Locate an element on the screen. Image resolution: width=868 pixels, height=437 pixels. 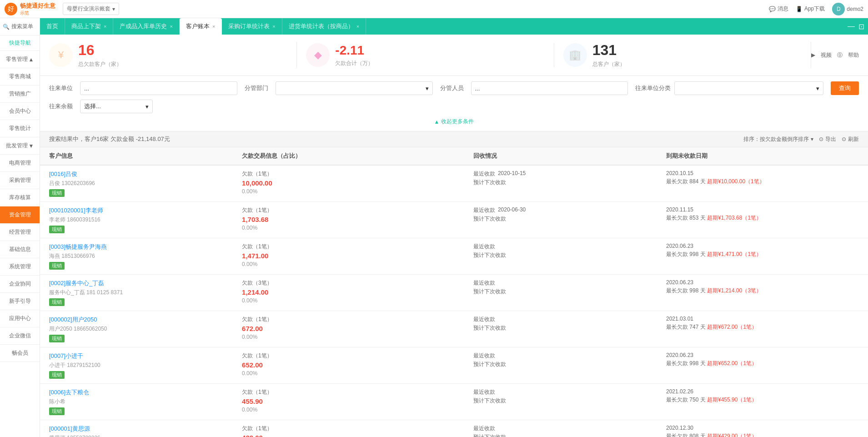
unit-category-select: ▾ is located at coordinates (749, 88).